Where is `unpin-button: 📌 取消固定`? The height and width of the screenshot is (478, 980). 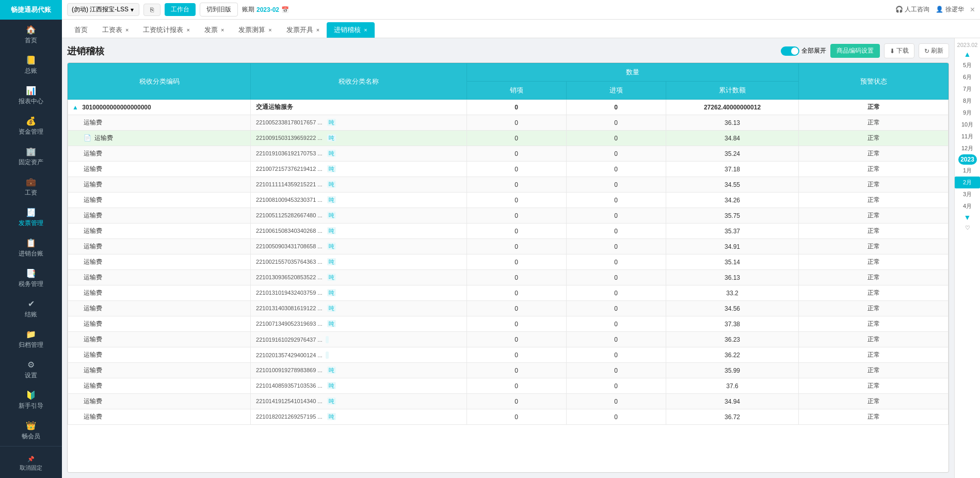
unpin-button: 📌 取消固定 is located at coordinates (31, 464).